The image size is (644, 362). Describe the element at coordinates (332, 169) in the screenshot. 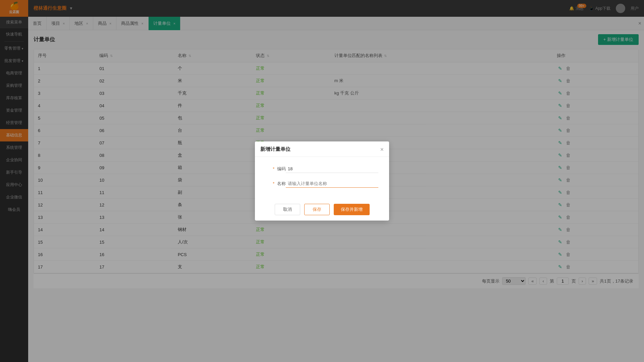

I see `code-input` at that location.